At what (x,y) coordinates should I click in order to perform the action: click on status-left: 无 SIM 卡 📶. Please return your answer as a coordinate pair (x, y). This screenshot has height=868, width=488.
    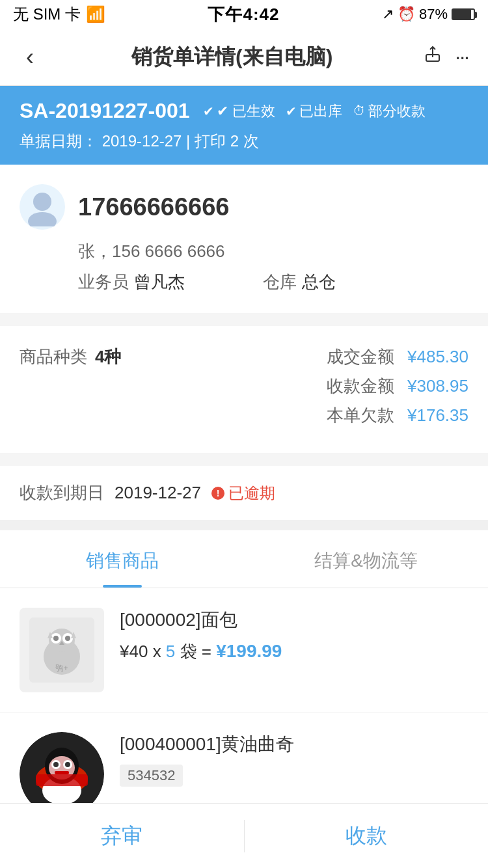
    Looking at the image, I should click on (59, 14).